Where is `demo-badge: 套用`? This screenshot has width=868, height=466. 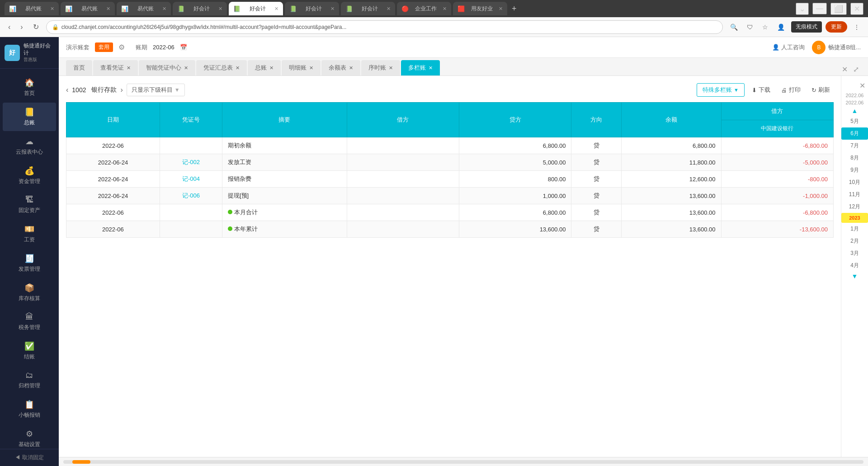 demo-badge: 套用 is located at coordinates (104, 47).